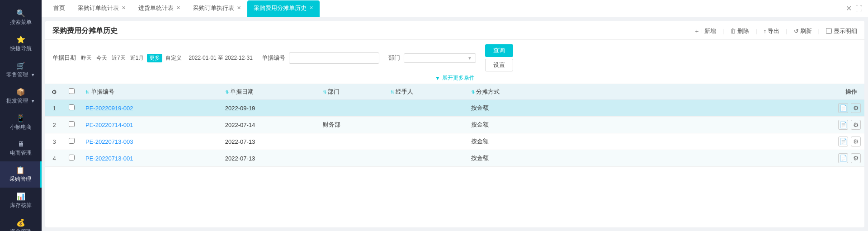  Describe the element at coordinates (269, 92) in the screenshot. I see `col-doc-date: ⇅ 单据日期` at that location.